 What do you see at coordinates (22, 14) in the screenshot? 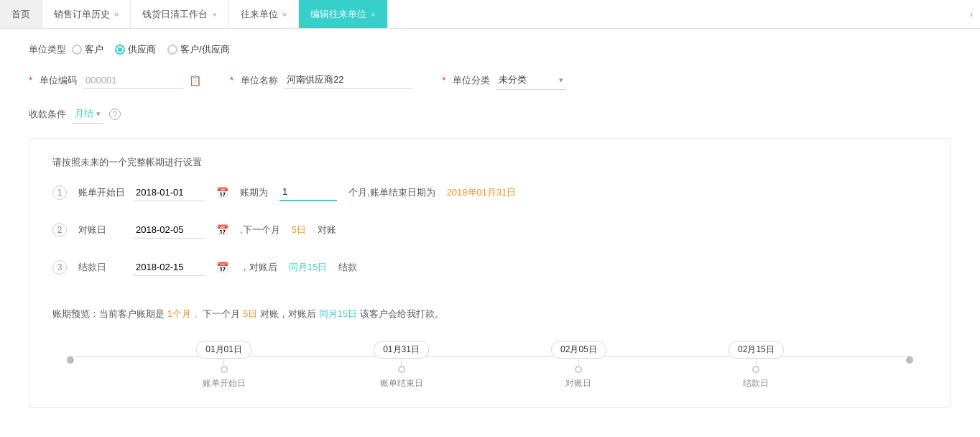
I see `tab-home: 首页` at bounding box center [22, 14].